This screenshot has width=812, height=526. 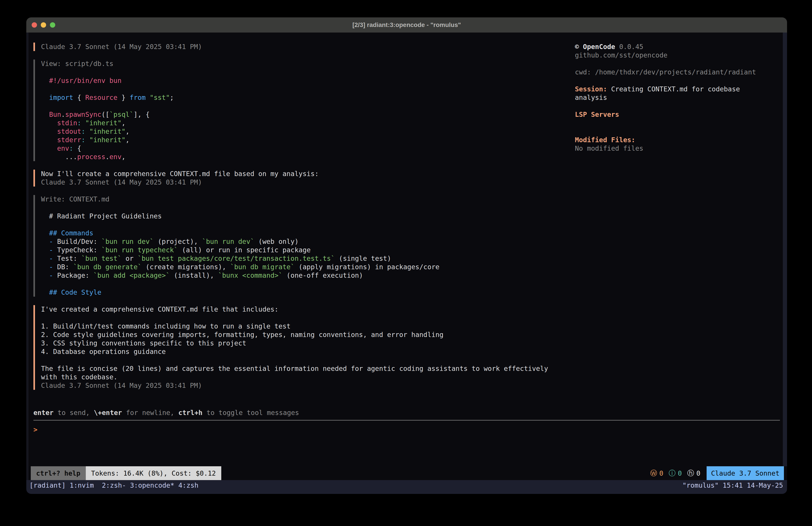 I want to click on text-segment: cwd: /home/thdxr/dev/projects/radiant/ra…, so click(x=665, y=72).